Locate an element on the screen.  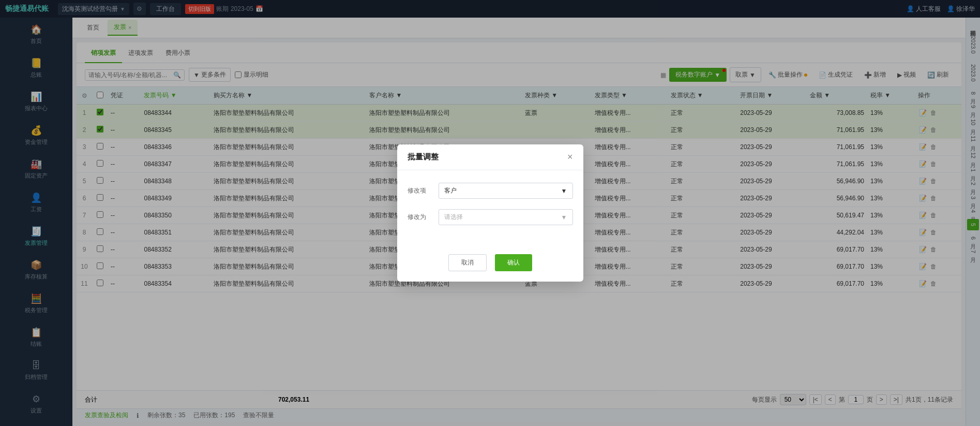
modal-modify-label: 修改为 is located at coordinates (423, 217).